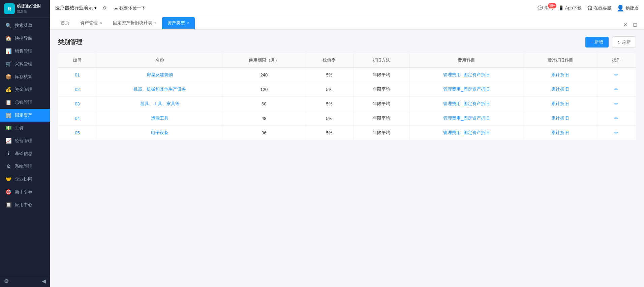  What do you see at coordinates (70, 42) in the screenshot?
I see `page-title: 类别管理` at bounding box center [70, 42].